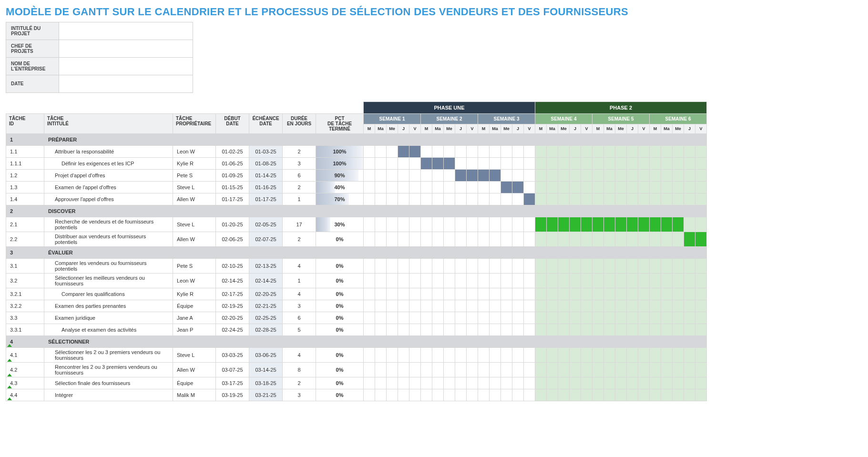 The height and width of the screenshot is (457, 868). What do you see at coordinates (109, 140) in the screenshot?
I see `task-title: PRÉPARER` at bounding box center [109, 140].